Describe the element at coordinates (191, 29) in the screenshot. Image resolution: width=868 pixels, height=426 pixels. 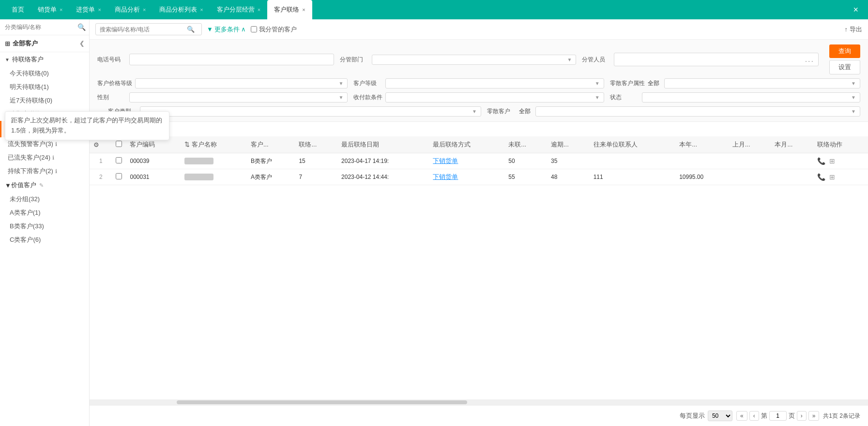
I see `search-icon: 🔍` at that location.